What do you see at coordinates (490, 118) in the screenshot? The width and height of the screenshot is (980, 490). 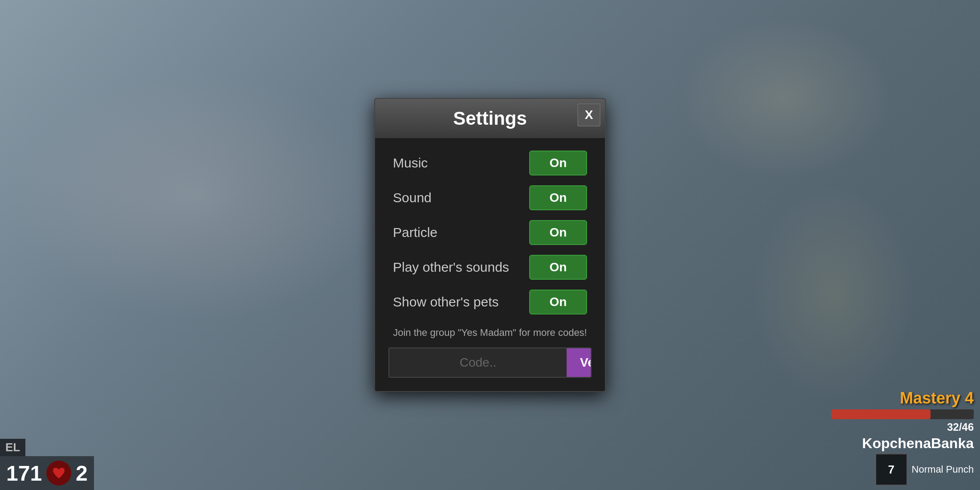 I see `modal-title: Settings` at bounding box center [490, 118].